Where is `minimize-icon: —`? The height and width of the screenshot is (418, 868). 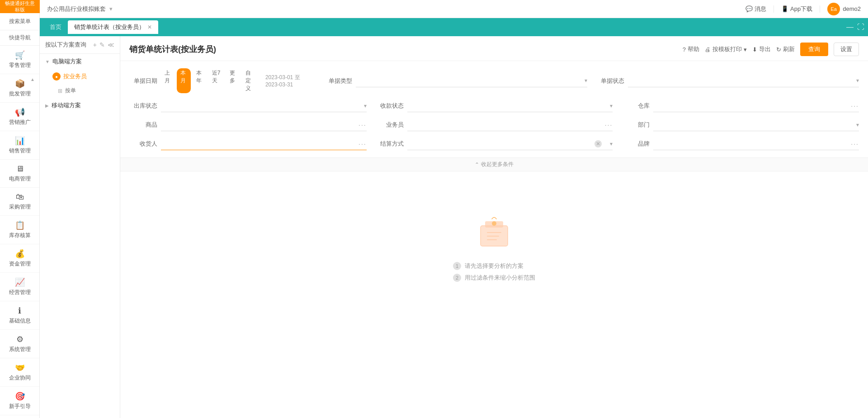
minimize-icon: — is located at coordinates (850, 27).